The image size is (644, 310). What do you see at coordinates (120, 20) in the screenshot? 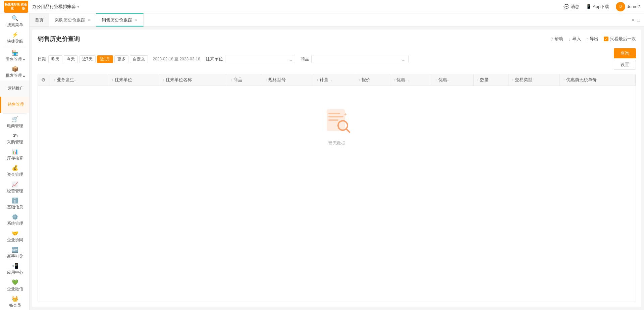
I see `tab-sales-history: 销售历史价跟踪 ×` at bounding box center [120, 20].